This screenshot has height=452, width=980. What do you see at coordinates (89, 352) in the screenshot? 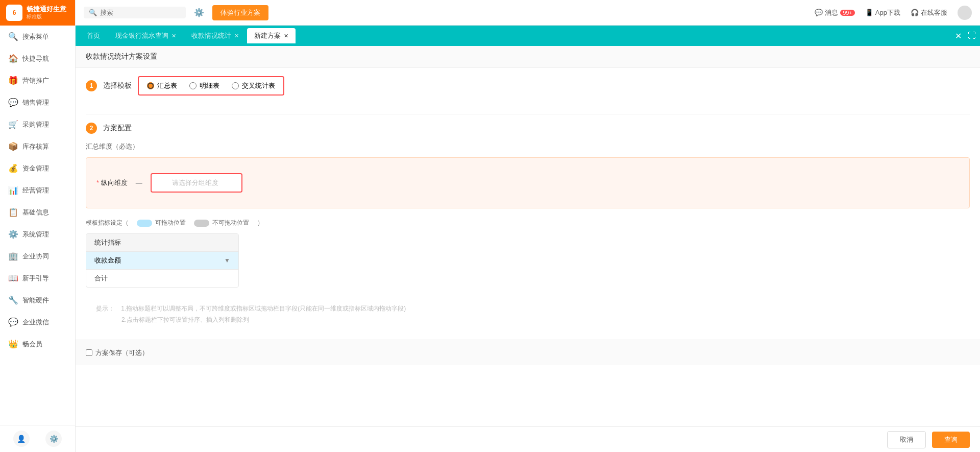
I see `save-checkbox` at bounding box center [89, 352].